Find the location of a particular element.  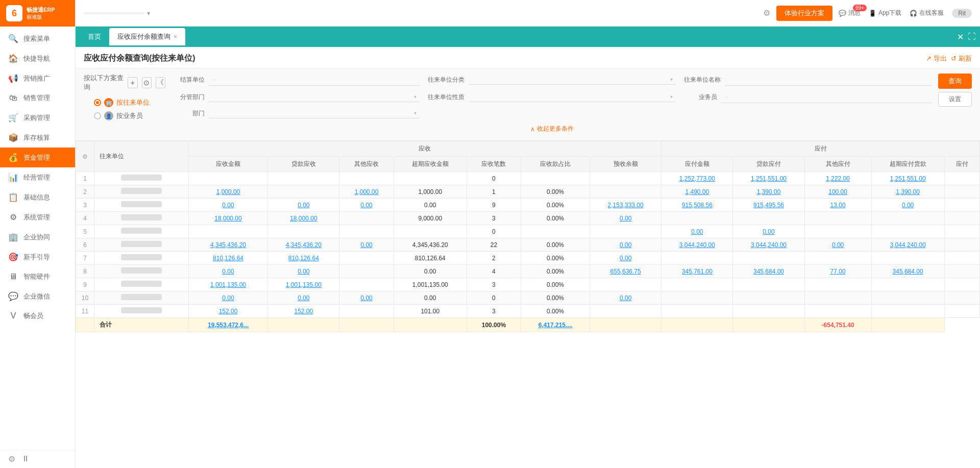

header-settings-icon: ⚙ is located at coordinates (767, 13).